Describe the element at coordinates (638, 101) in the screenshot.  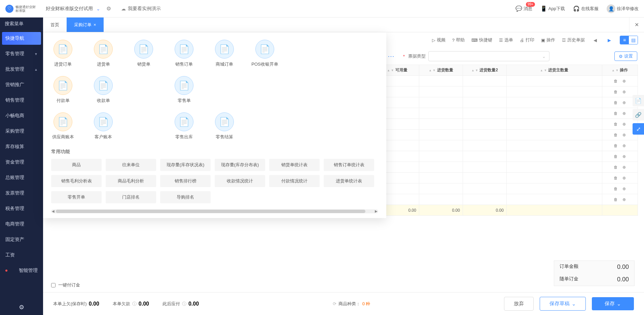
I see `rail-note-icon: 📄` at that location.